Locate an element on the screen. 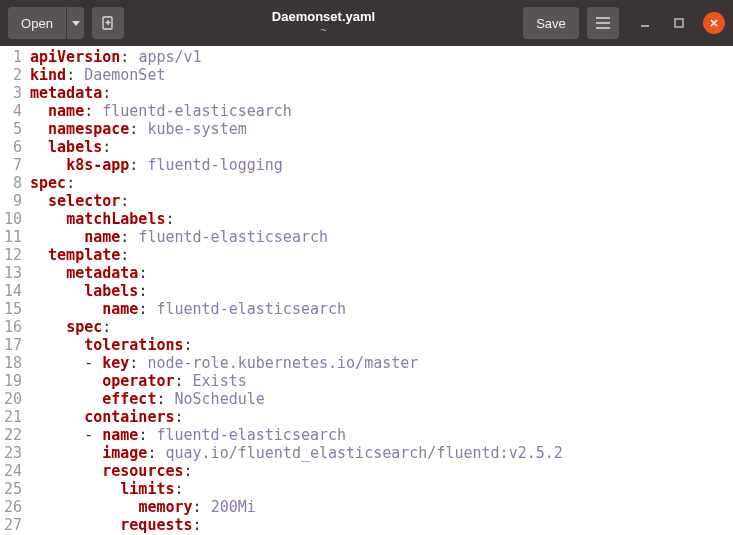 This screenshot has width=733, height=535. code-line: 20 effect: NoSchedule is located at coordinates (366, 399).